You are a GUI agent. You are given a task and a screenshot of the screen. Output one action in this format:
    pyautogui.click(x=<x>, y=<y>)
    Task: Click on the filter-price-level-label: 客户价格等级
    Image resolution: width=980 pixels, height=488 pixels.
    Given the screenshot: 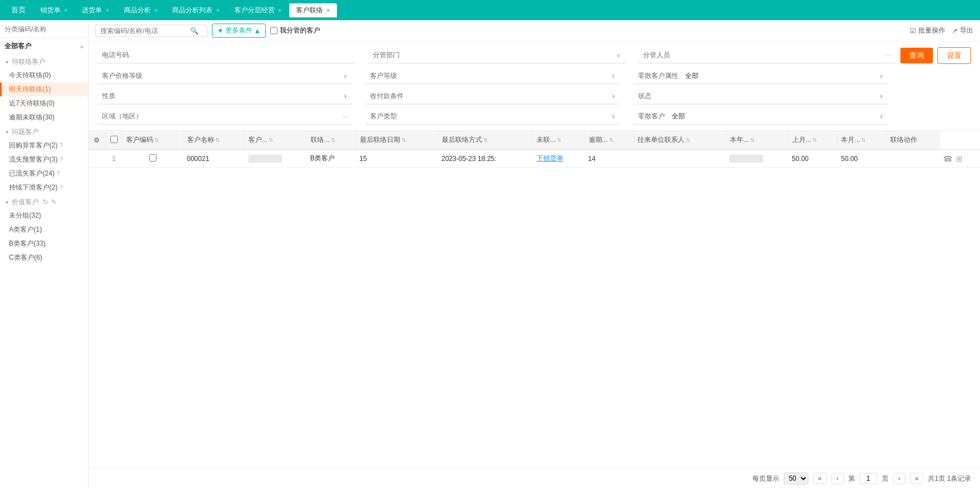 What is the action you would take?
    pyautogui.click(x=122, y=76)
    